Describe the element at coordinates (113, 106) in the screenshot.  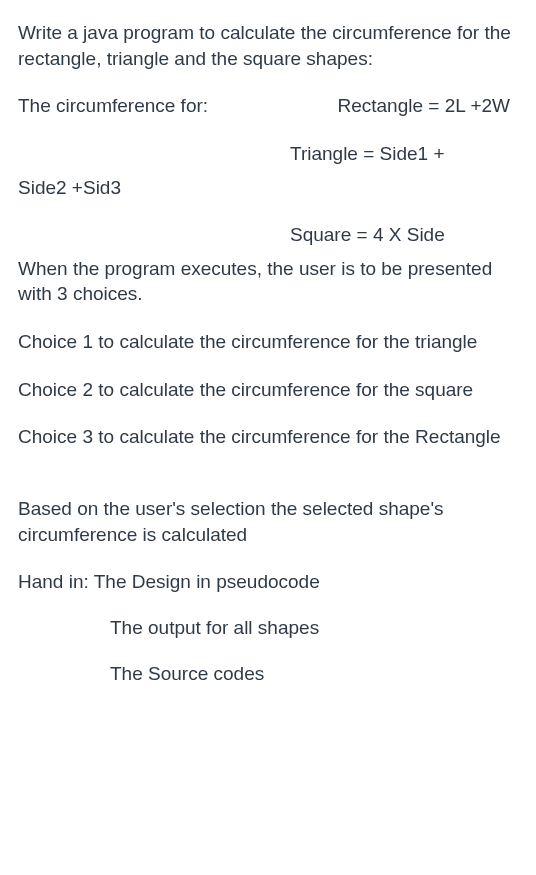
I see `formula-label: The circumference for:` at that location.